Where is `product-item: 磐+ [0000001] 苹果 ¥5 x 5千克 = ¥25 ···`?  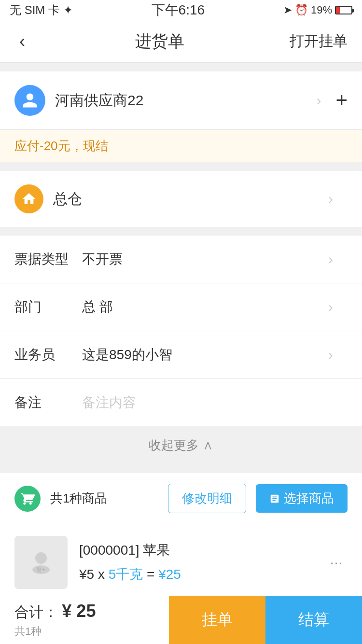
product-item: 磐+ [0000001] 苹果 ¥5 x 5千克 = ¥25 ··· is located at coordinates (181, 562).